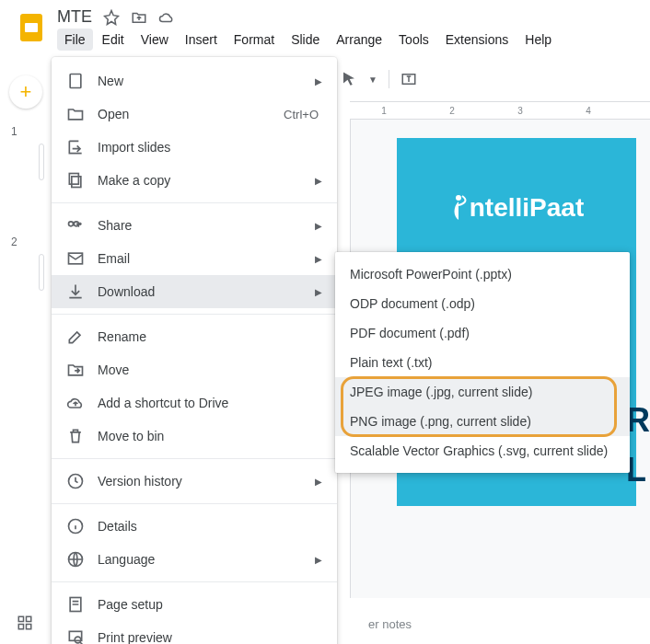 This screenshot has width=650, height=644. I want to click on download-icon, so click(75, 292).